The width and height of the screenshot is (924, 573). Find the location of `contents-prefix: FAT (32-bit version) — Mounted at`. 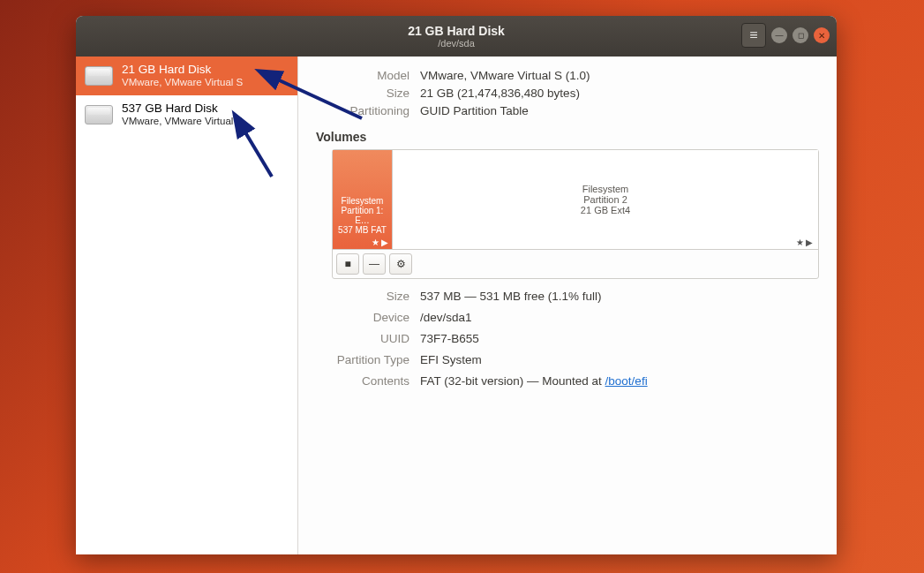

contents-prefix: FAT (32-bit version) — Mounted at is located at coordinates (513, 381).